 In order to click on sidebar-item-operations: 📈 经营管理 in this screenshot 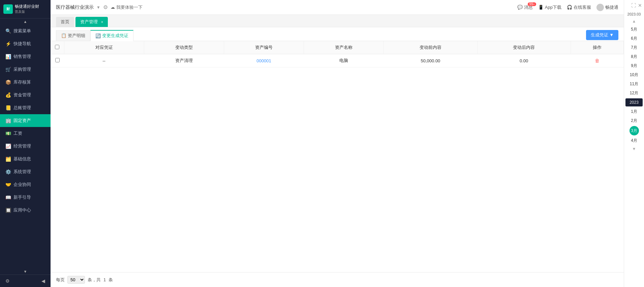, I will do `click(25, 146)`.